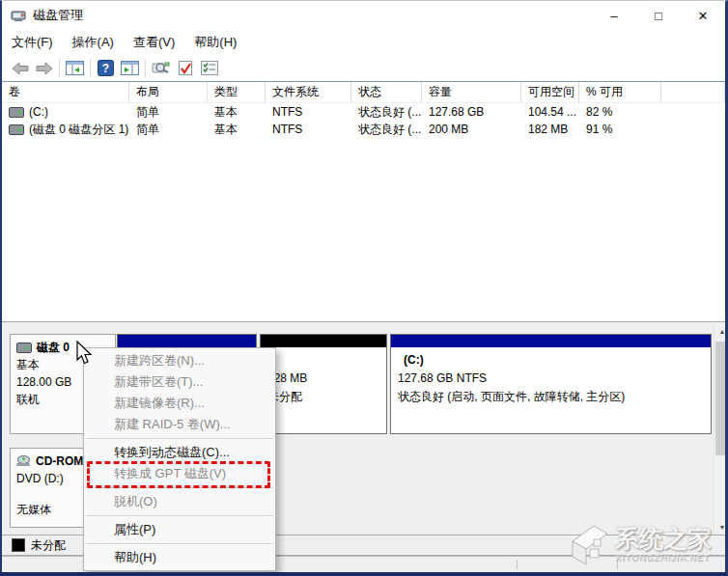 Image resolution: width=728 pixels, height=576 pixels. What do you see at coordinates (180, 403) in the screenshot?
I see `menu-item-new-mirrored-volume: 新建镜像卷(R)...` at bounding box center [180, 403].